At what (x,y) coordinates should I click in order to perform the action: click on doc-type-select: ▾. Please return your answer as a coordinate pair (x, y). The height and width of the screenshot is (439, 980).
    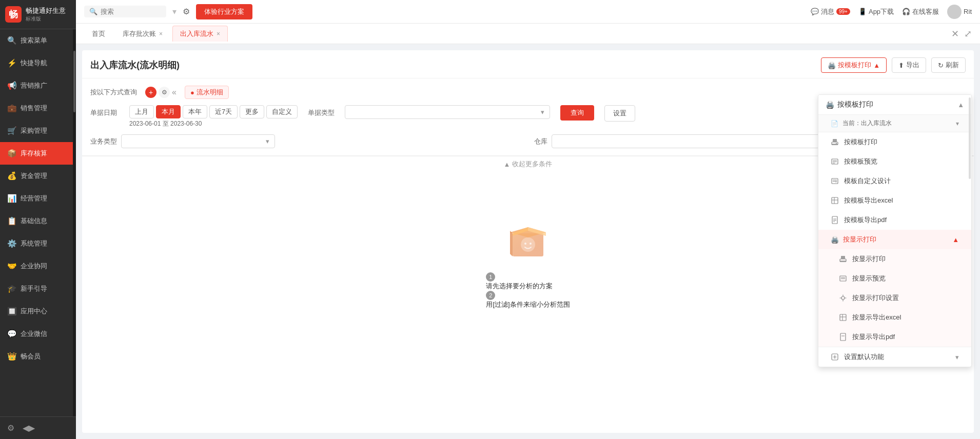
    Looking at the image, I should click on (447, 112).